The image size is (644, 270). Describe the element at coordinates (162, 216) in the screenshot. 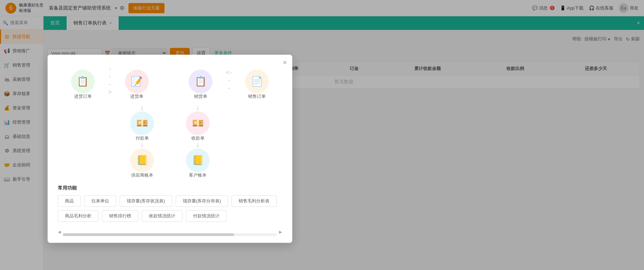

I see `common-btn-receipt-stats: 收款情况统计` at that location.